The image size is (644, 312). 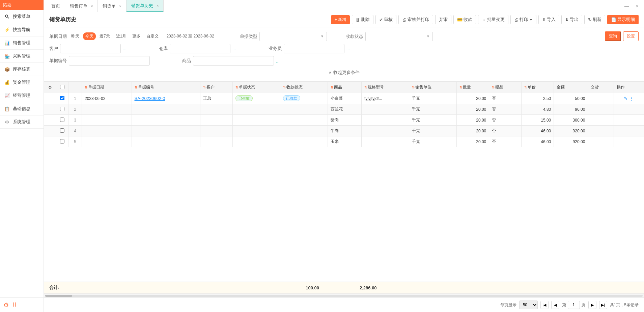 What do you see at coordinates (314, 49) in the screenshot?
I see `staff-input` at bounding box center [314, 49].